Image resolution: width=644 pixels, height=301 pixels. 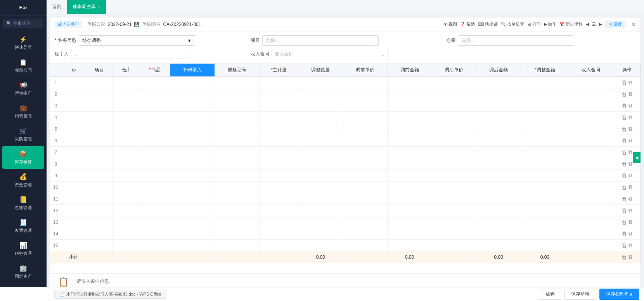 What do you see at coordinates (23, 249) in the screenshot?
I see `sidebar-item-tax-mgmt: 📊 税务管理` at bounding box center [23, 249].